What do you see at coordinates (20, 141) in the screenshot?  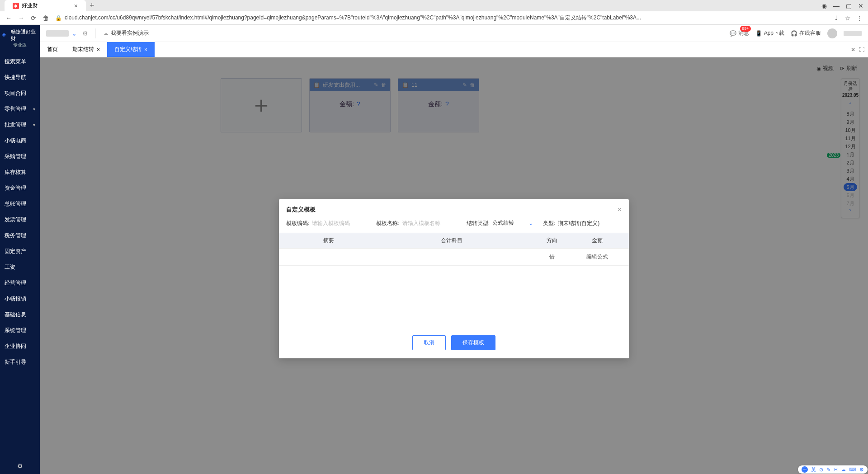 I see `sidebar-item: 小畅电商` at bounding box center [20, 141].